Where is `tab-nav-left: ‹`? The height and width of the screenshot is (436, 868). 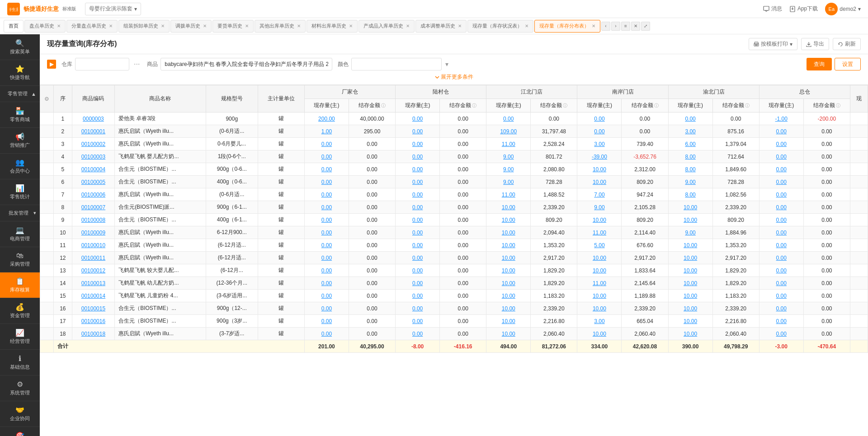
tab-nav-left: ‹ is located at coordinates (606, 26).